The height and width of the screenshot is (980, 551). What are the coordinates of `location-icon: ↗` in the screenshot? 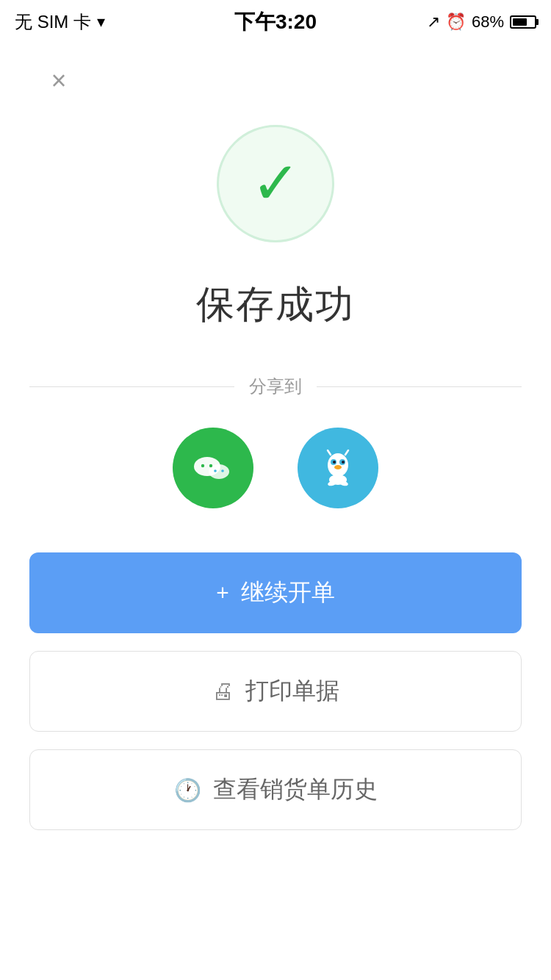 It's located at (433, 22).